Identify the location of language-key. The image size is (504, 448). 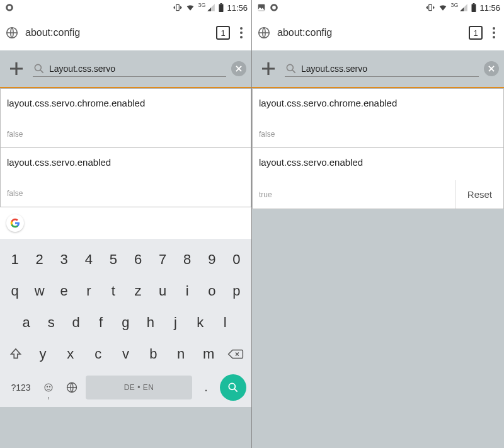
(72, 388).